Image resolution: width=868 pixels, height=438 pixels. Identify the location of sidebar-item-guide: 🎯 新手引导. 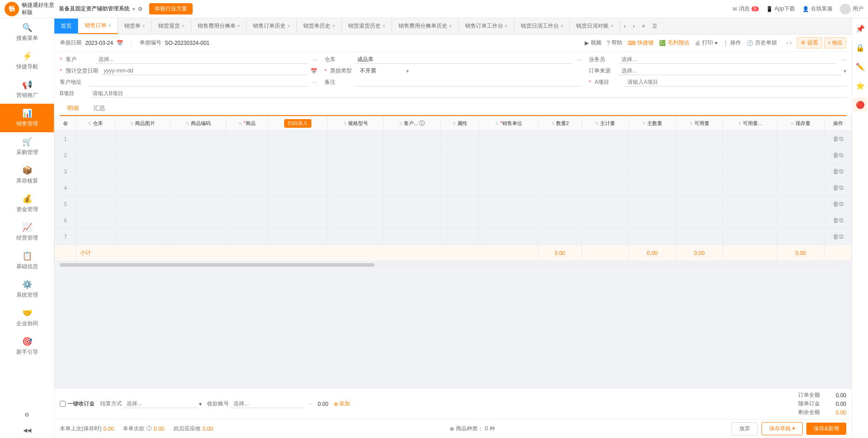
(27, 346).